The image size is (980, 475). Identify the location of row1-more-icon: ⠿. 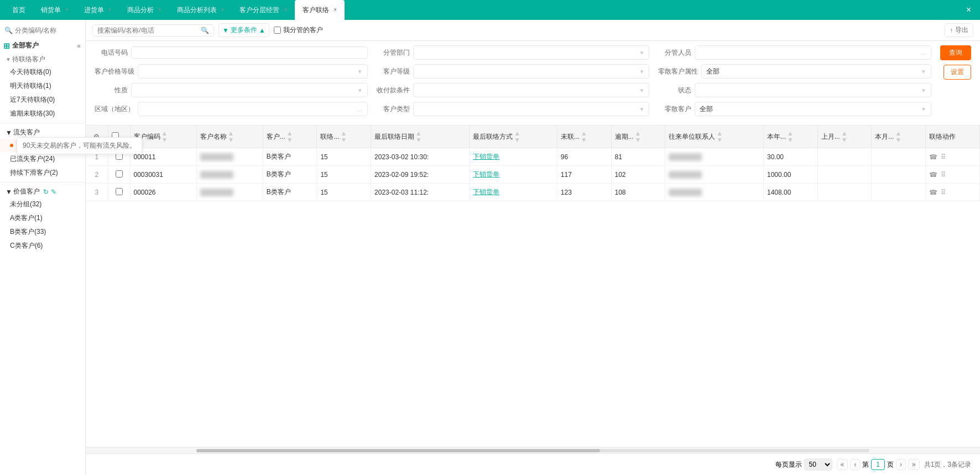
(943, 157).